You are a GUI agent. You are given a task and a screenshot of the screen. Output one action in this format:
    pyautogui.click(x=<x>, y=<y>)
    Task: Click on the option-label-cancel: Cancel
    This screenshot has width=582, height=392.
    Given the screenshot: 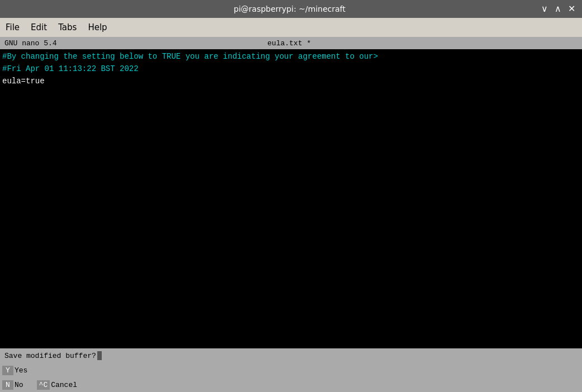 What is the action you would take?
    pyautogui.click(x=64, y=385)
    